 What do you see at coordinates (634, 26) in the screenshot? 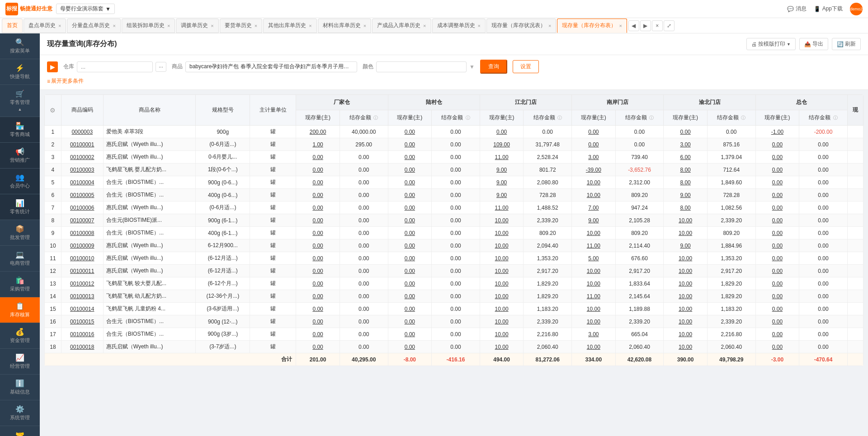
I see `tab-prev-btn: ◀` at bounding box center [634, 26].